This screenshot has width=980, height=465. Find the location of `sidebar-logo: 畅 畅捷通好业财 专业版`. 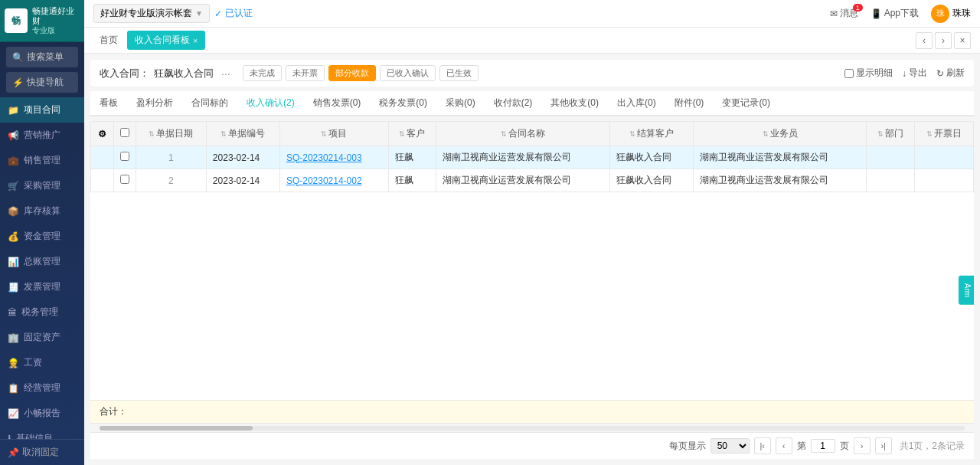

sidebar-logo: 畅 畅捷通好业财 专业版 is located at coordinates (42, 21).